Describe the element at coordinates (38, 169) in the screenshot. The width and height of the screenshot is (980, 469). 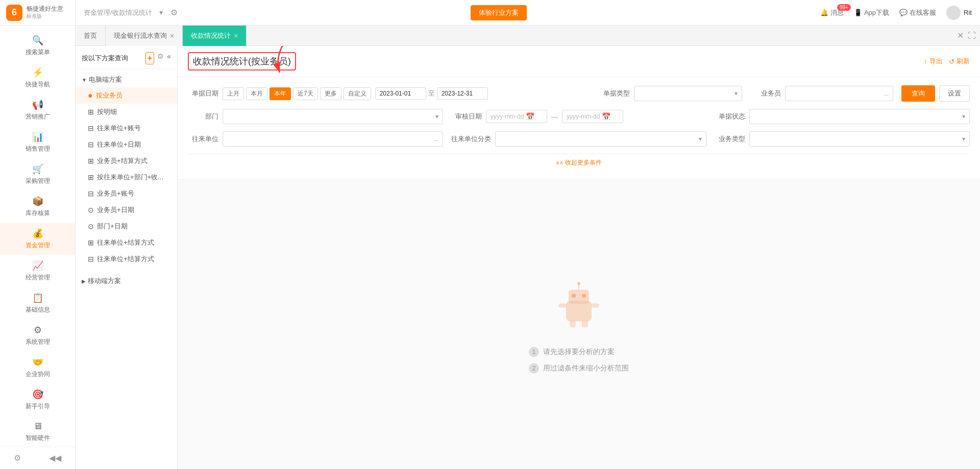
I see `purchase-icon: 🛒` at that location.